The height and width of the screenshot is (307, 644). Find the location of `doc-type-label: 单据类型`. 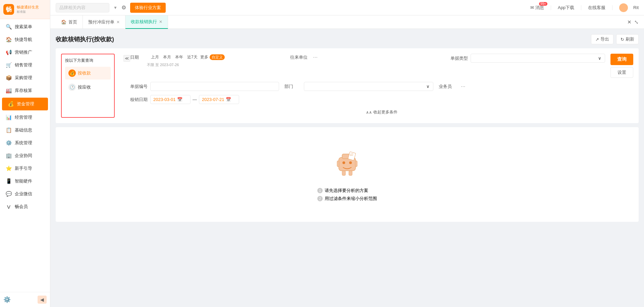

doc-type-label: 单据类型 is located at coordinates (459, 58).